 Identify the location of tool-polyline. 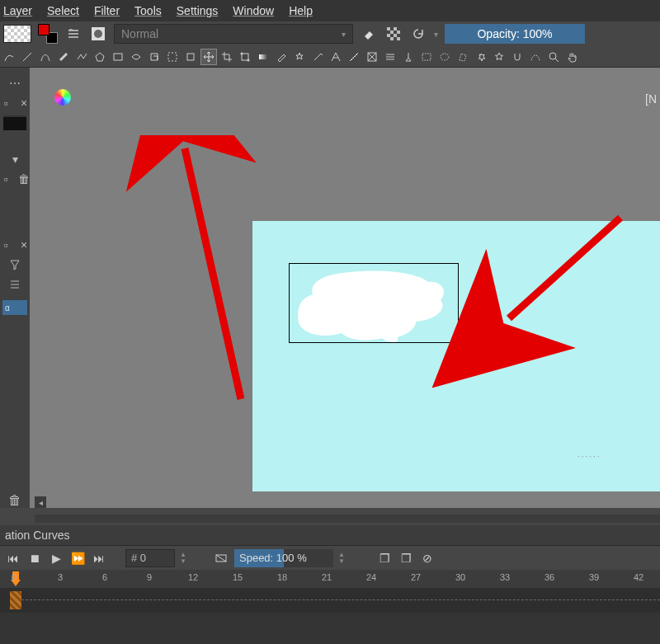
(82, 57).